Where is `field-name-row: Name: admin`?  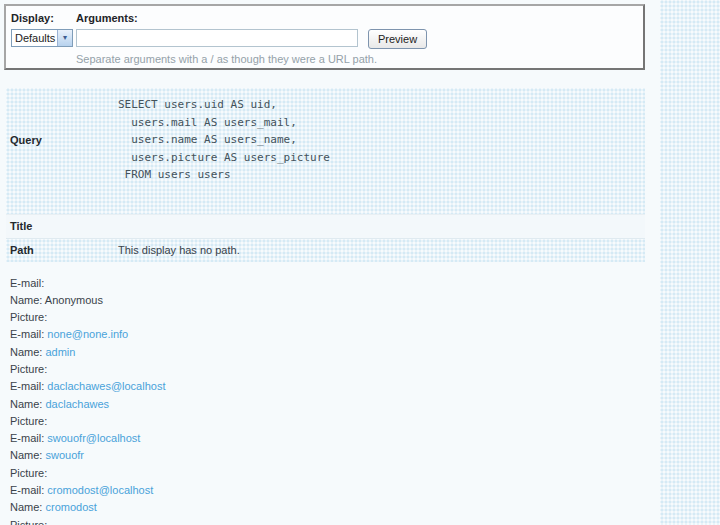
field-name-row: Name: admin is located at coordinates (335, 352).